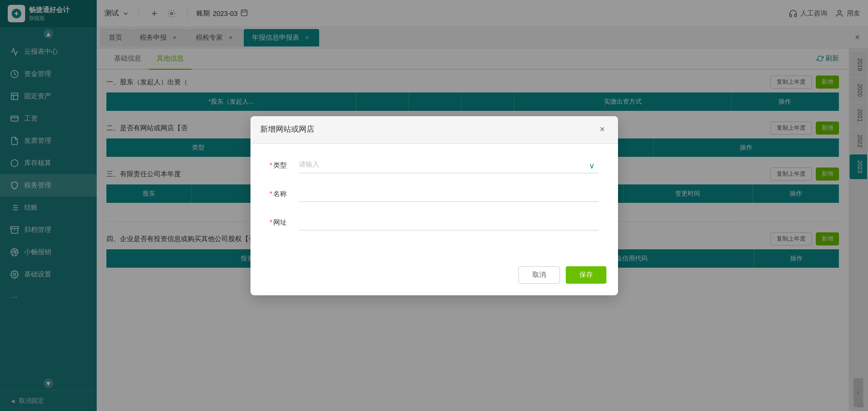 Image resolution: width=868 pixels, height=411 pixels. Describe the element at coordinates (284, 223) in the screenshot. I see `url-label: *网址` at that location.